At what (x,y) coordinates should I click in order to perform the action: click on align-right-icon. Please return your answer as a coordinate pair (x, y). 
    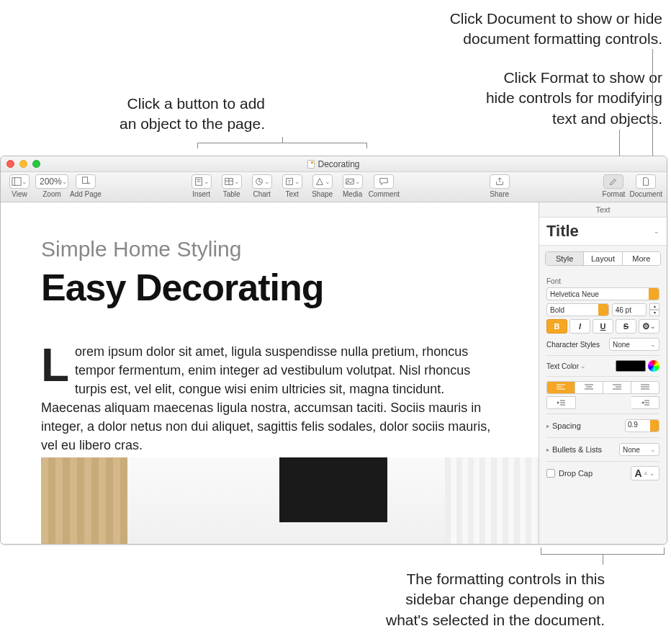
    Looking at the image, I should click on (617, 388).